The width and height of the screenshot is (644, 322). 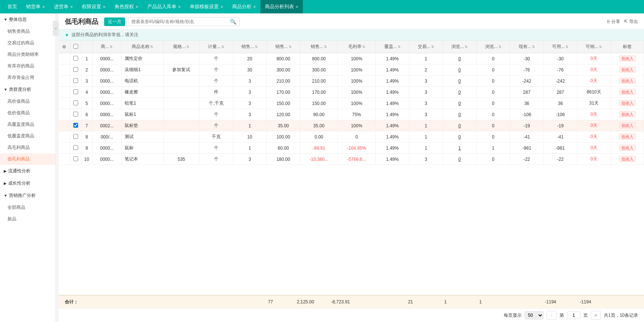 What do you see at coordinates (182, 47) in the screenshot?
I see `col-spec: 规格...⇅` at bounding box center [182, 47].